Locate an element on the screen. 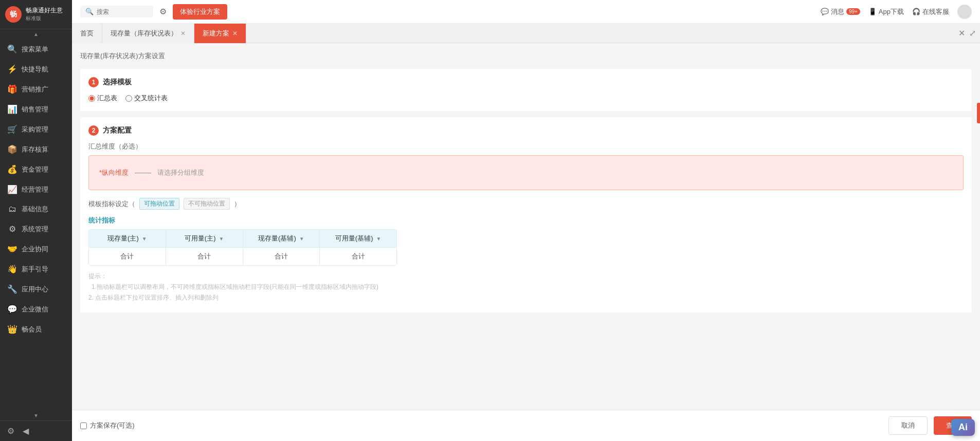  sidebar-item-label: 搜索菜单 is located at coordinates (35, 49).